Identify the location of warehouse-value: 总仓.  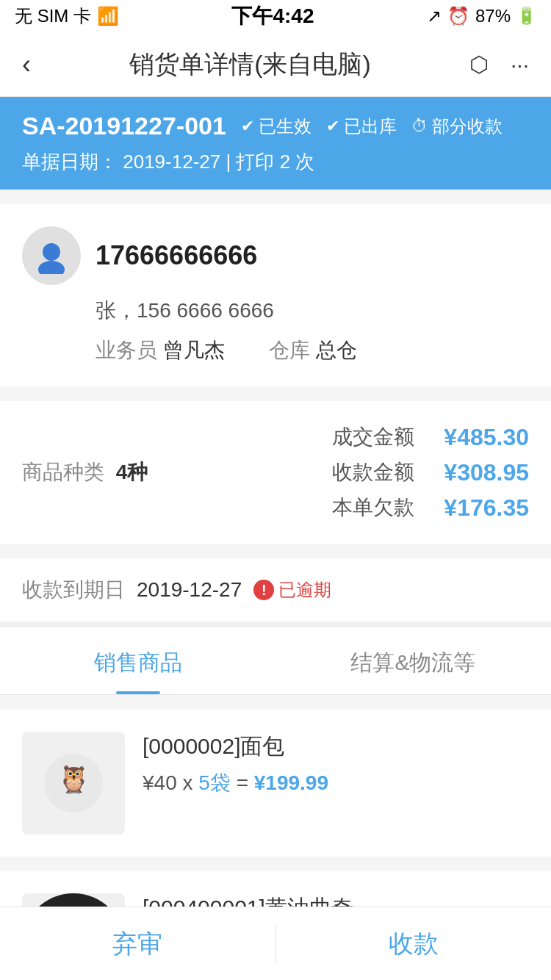
(336, 350).